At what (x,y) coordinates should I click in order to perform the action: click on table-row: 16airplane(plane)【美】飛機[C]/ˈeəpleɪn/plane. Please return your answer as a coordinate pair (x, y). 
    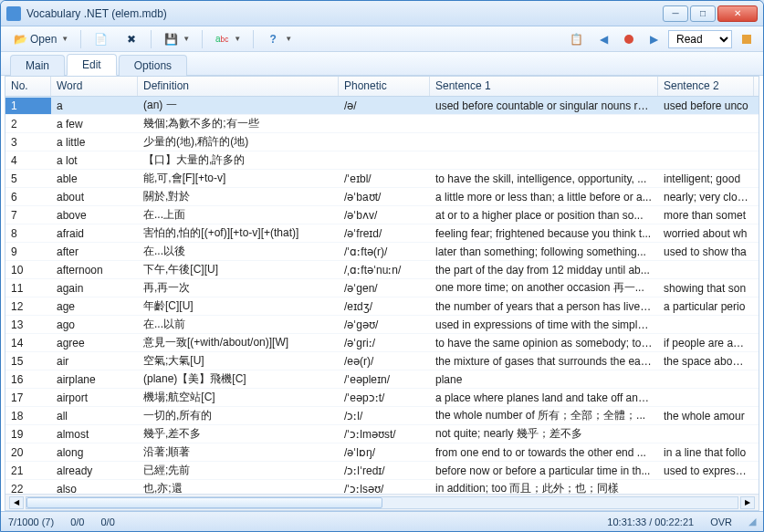
    Looking at the image, I should click on (382, 380).